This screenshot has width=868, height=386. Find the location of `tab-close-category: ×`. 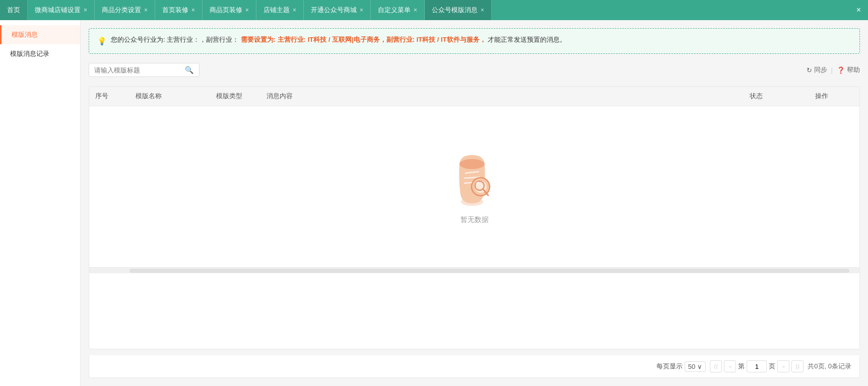

tab-close-category: × is located at coordinates (146, 10).